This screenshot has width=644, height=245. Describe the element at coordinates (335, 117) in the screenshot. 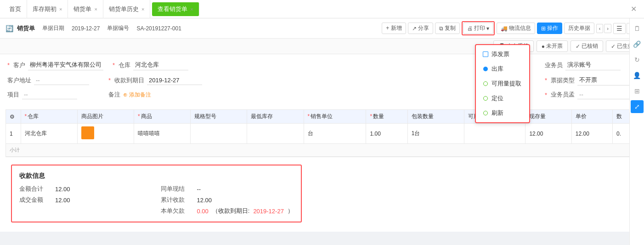

I see `col-unit: *销售单位` at that location.